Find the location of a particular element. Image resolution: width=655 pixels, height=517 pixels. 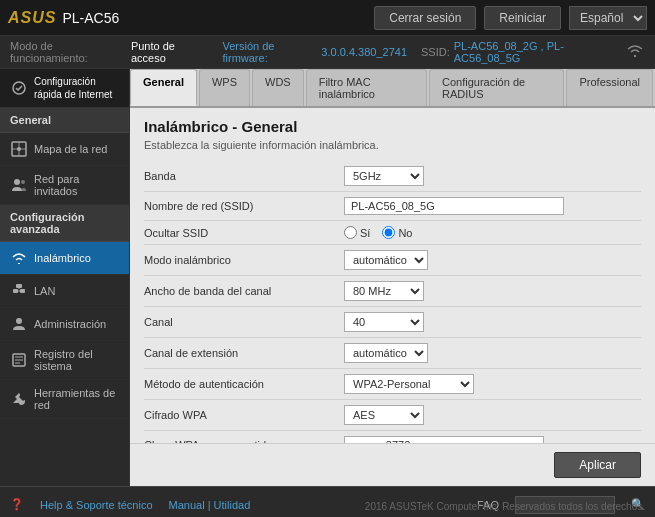

sidebar-item-guests: Red para invitados is located at coordinates (64, 186).